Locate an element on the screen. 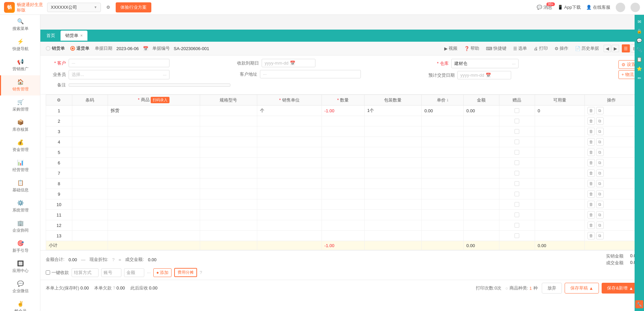 The width and height of the screenshot is (644, 311). one-click-pay-checkbox is located at coordinates (48, 272).